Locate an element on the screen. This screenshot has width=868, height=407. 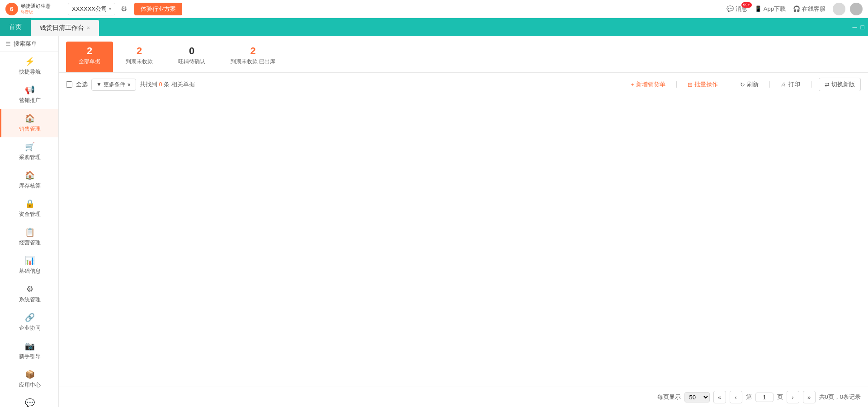
avatar is located at coordinates (839, 9).